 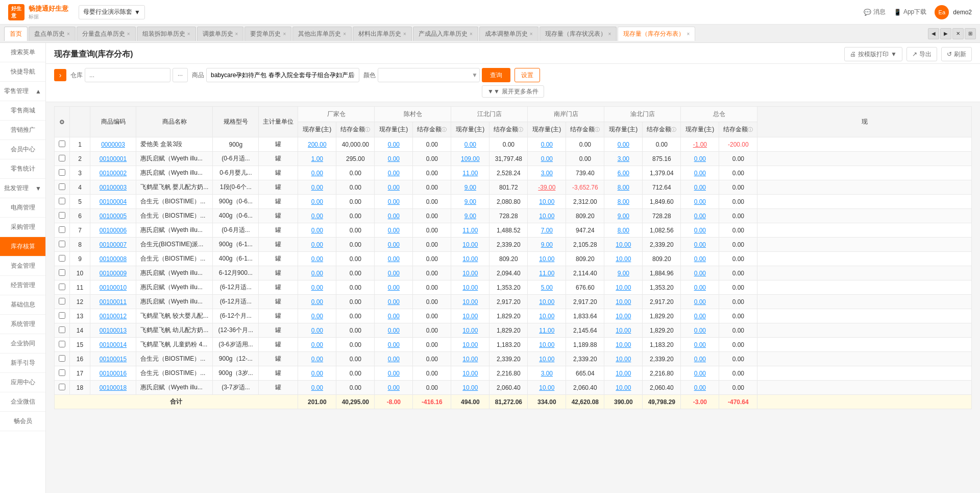 What do you see at coordinates (444, 130) in the screenshot?
I see `chen-info-icon: ⓘ` at bounding box center [444, 130].